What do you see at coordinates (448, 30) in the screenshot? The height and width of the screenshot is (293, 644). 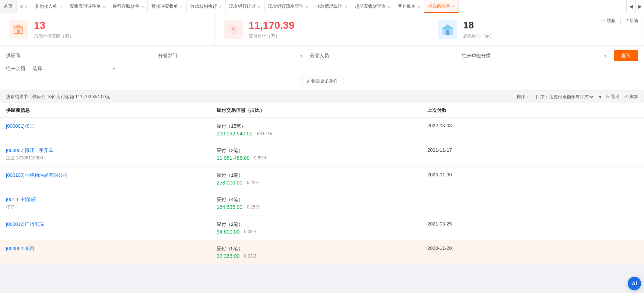 I see `store-icon` at bounding box center [448, 30].